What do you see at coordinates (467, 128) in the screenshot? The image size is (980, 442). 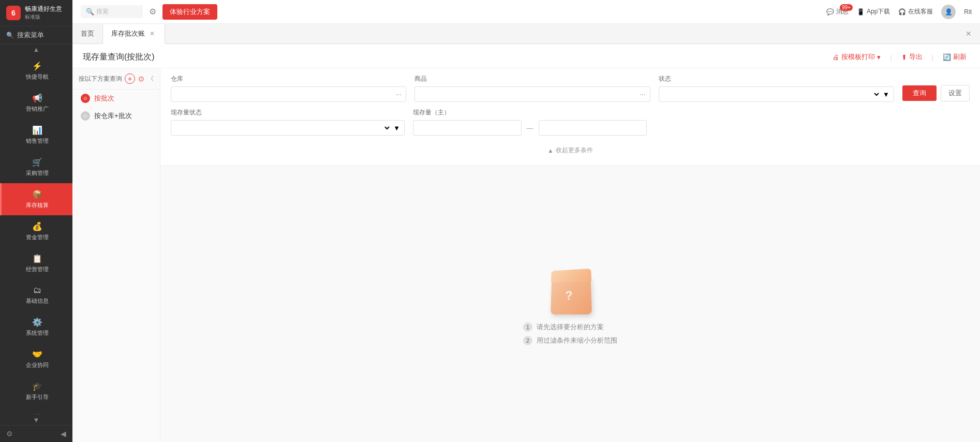 I see `filter-stock-qty-from` at bounding box center [467, 128].